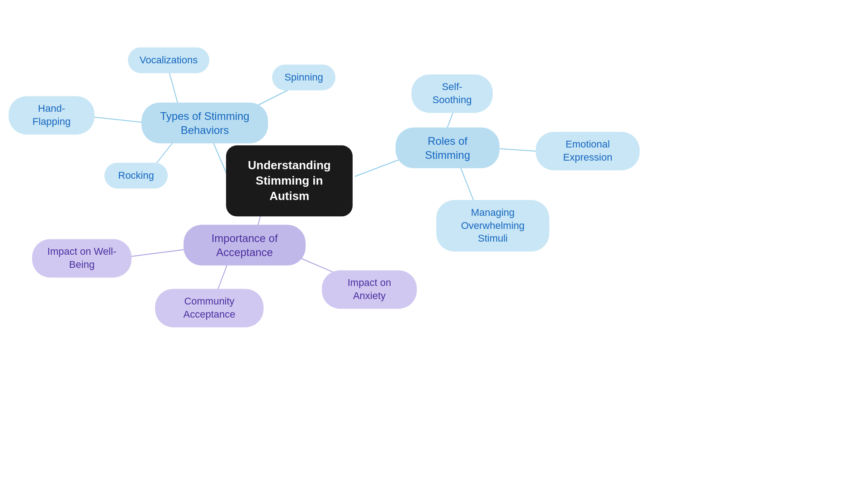  I want to click on impact-anxiety-node: Impact on Anxiety, so click(369, 290).